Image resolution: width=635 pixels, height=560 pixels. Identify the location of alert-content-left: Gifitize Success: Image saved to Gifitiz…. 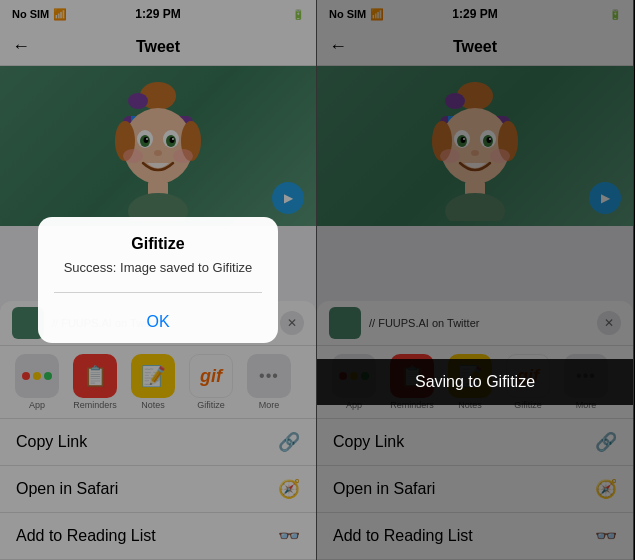
(158, 258).